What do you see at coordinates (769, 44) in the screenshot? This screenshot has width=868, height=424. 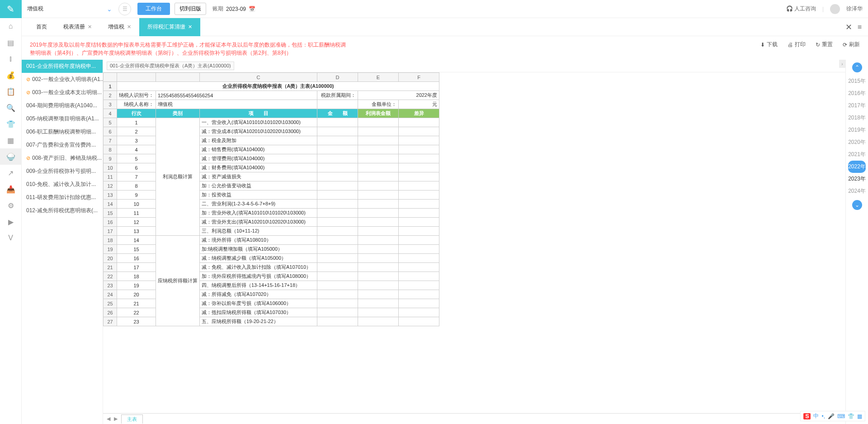 I see `download-button: ⬇ 下载` at bounding box center [769, 44].